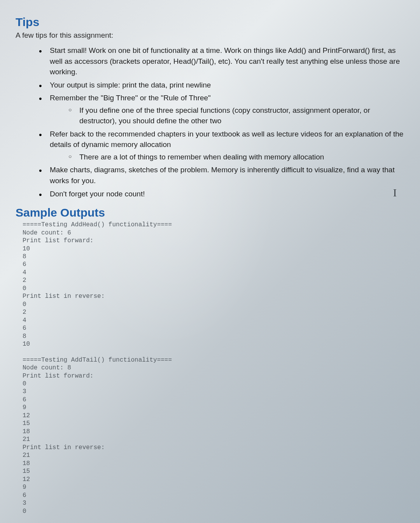  I want to click on list-item: Start small! Work on one bit of function…, so click(222, 61).